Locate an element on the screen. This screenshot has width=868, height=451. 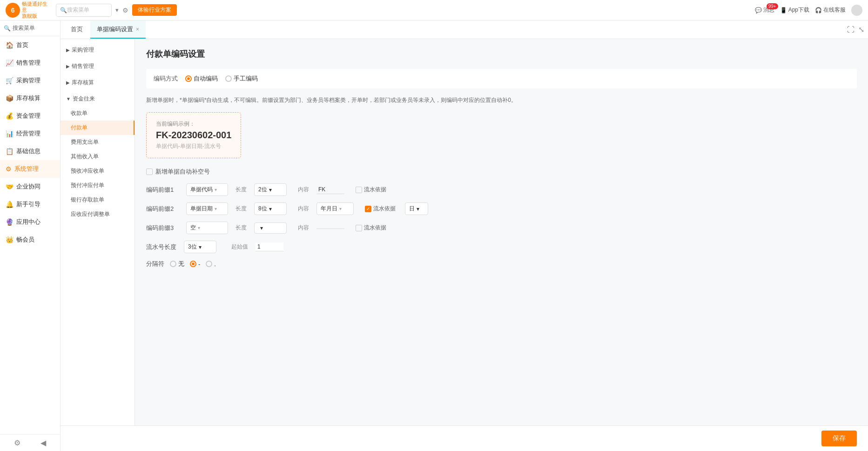
nav-item-ar-ap-adjust: 应收应付调整单 is located at coordinates (98, 214).